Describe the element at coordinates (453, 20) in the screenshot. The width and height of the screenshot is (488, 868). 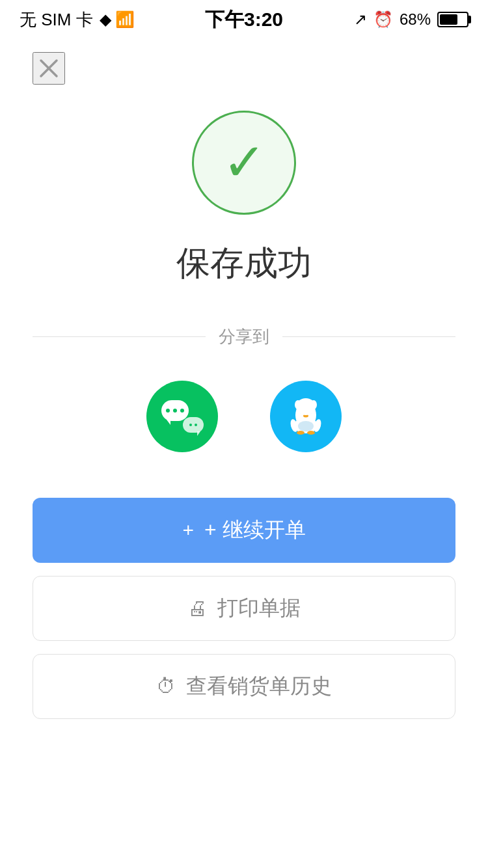
I see `battery-icon` at that location.